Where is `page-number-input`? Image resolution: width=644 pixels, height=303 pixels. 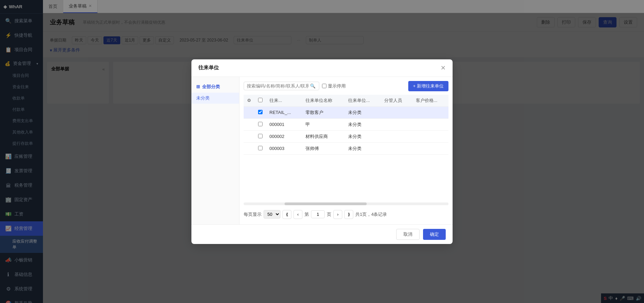 page-number-input is located at coordinates (318, 214).